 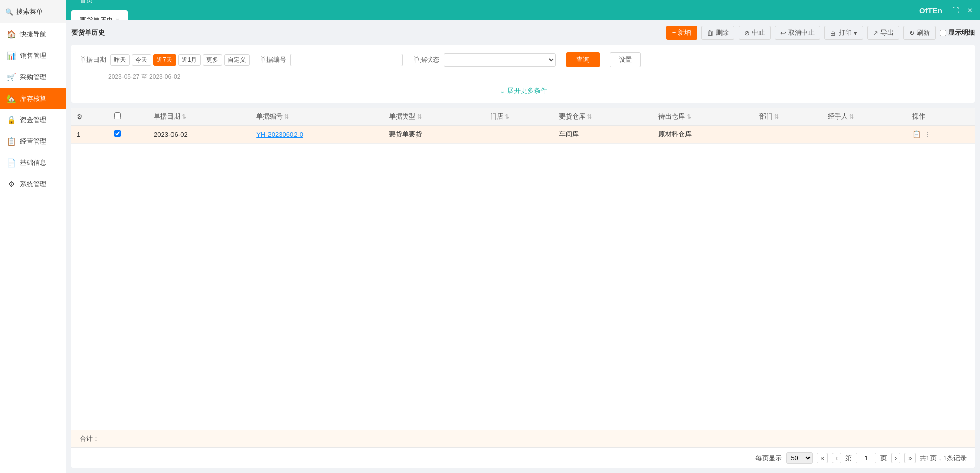 I want to click on select-all-checkbox, so click(x=117, y=115).